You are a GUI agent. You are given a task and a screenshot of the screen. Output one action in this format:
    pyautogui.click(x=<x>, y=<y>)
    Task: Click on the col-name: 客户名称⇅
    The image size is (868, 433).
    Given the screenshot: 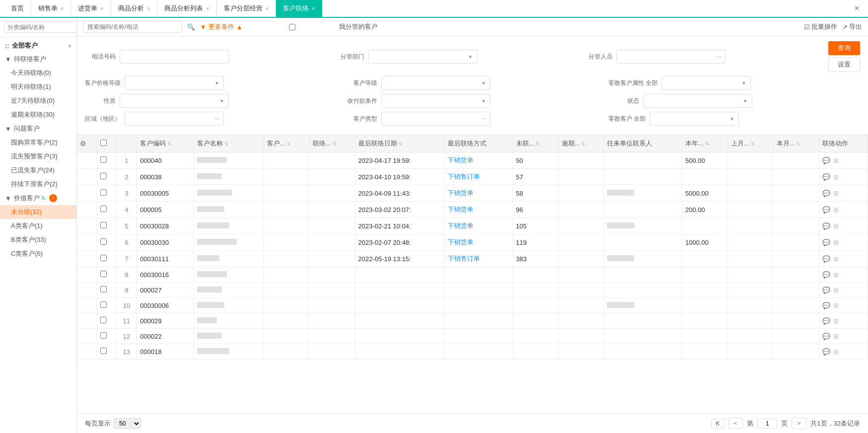 What is the action you would take?
    pyautogui.click(x=229, y=144)
    